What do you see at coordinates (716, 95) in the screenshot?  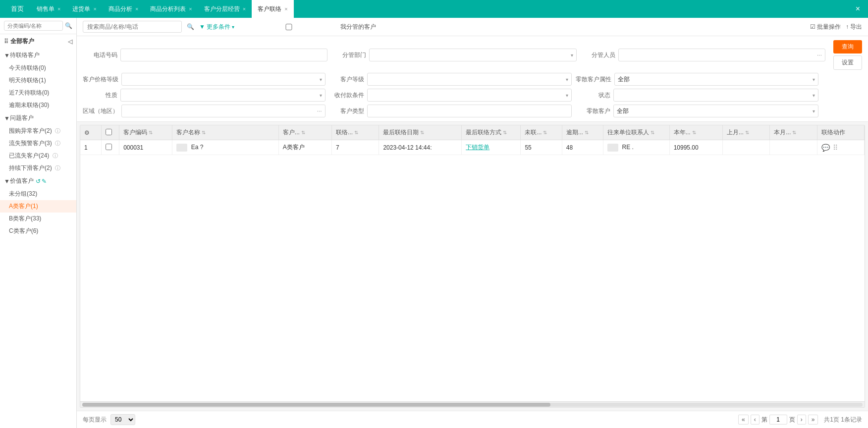 I see `filter-status-select: ▾` at bounding box center [716, 95].